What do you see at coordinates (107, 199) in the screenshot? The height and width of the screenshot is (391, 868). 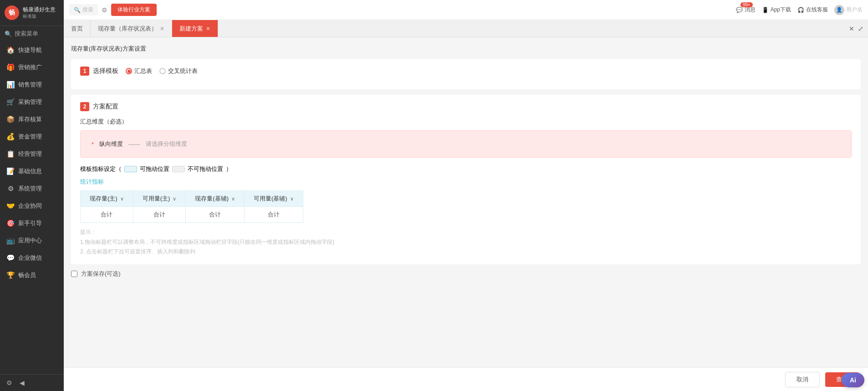 I see `col-header-0: 现存量(主) ∨` at bounding box center [107, 199].